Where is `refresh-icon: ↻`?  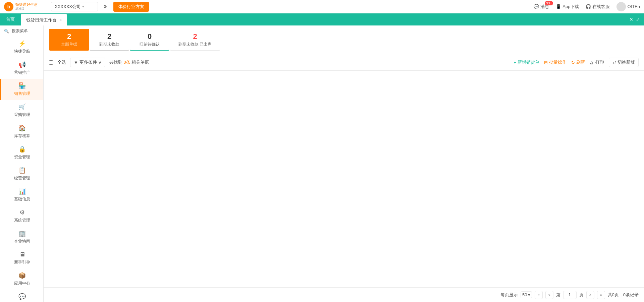 refresh-icon: ↻ is located at coordinates (573, 62).